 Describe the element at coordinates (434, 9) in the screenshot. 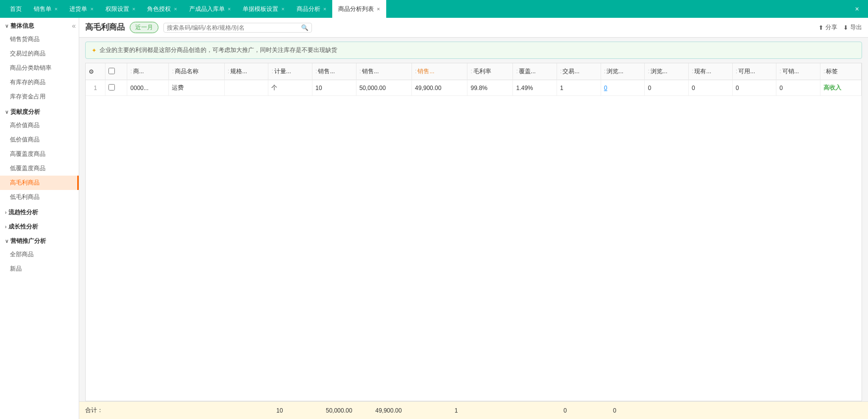

I see `top-nav: 首页 销售单 × 进货单 × 权限设置 × 角色授权 × 产成品入库单 × 单据…` at that location.